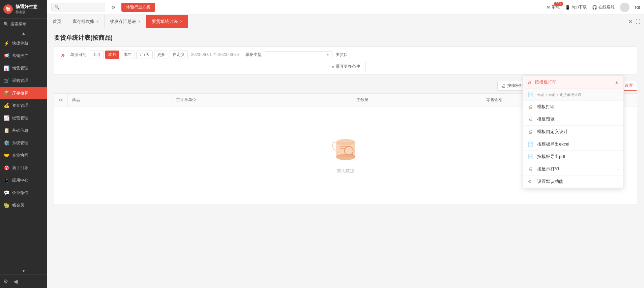 Image resolution: width=644 pixels, height=288 pixels. I want to click on dropdown-collapse-btn: ▲, so click(617, 82).